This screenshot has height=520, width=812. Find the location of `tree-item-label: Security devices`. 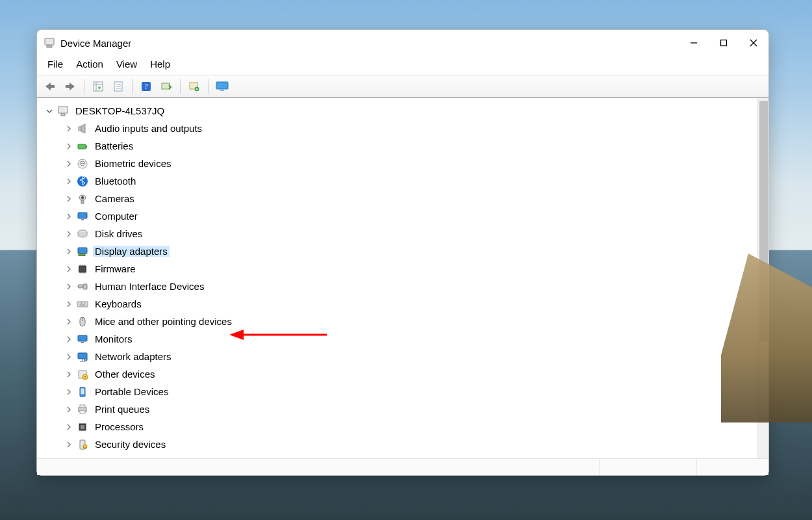

tree-item-label: Security devices is located at coordinates (130, 445).